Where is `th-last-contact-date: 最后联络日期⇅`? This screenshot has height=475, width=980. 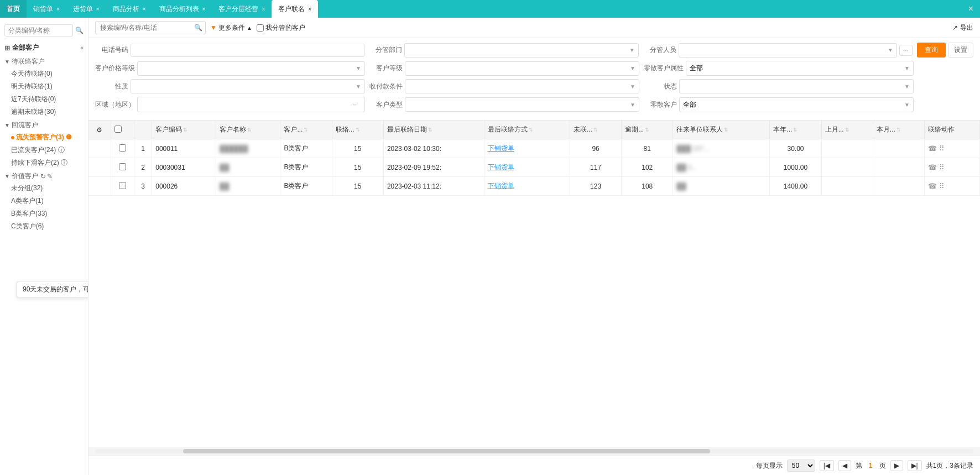
th-last-contact-date: 最后联络日期⇅ is located at coordinates (434, 130).